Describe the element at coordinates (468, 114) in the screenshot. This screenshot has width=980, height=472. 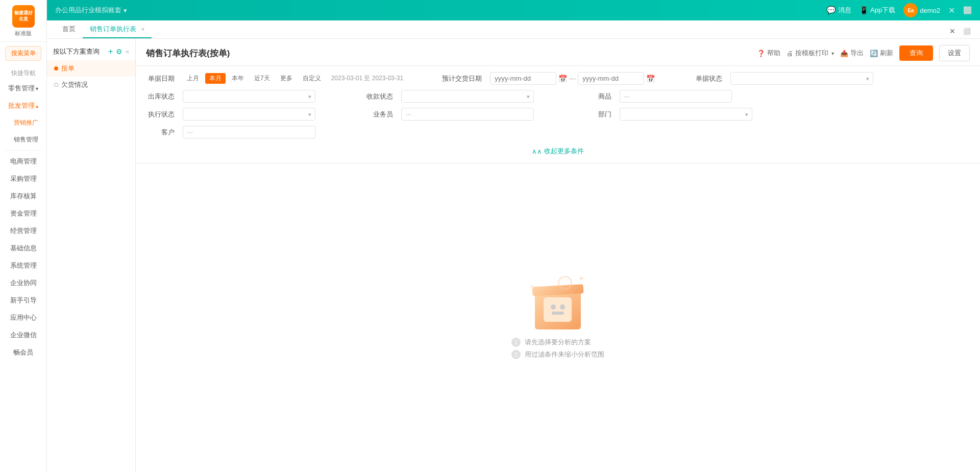
I see `salesman-input-wrap: ···` at that location.